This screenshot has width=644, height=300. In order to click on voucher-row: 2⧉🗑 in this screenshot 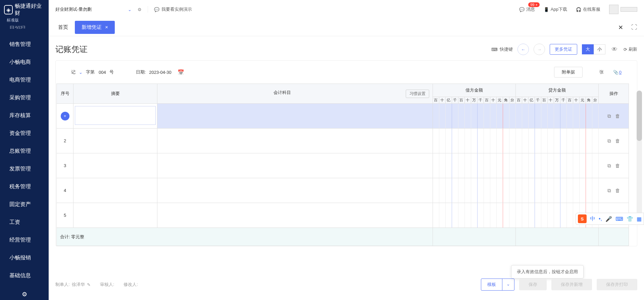, I will do `click(343, 141)`.